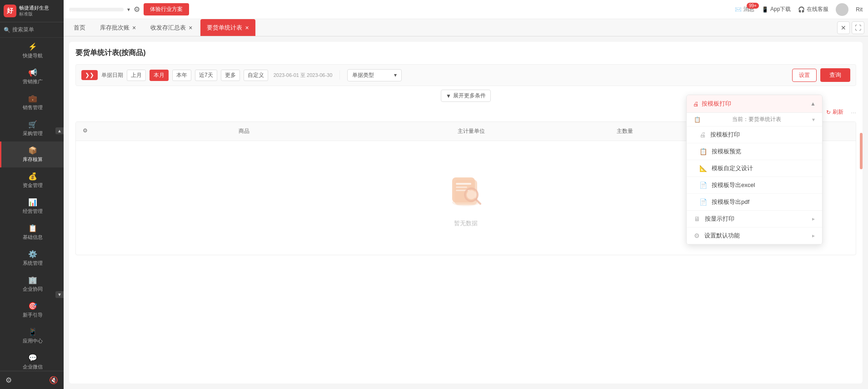  Describe the element at coordinates (168, 28) in the screenshot. I see `tab-receipt-summary-label: 收发存汇总表` at that location.